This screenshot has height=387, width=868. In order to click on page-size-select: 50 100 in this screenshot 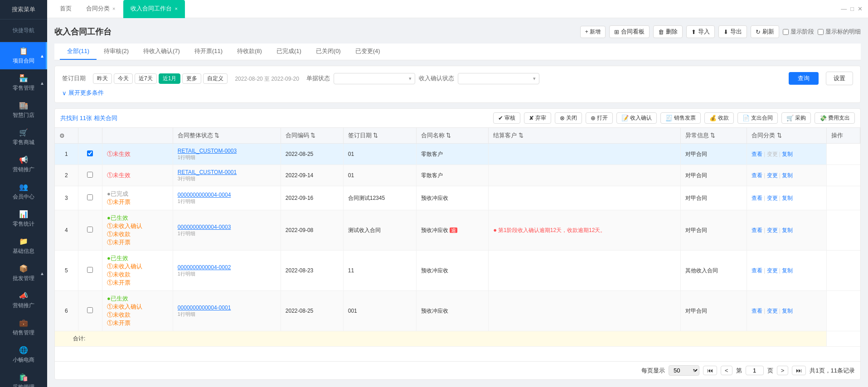, I will do `click(684, 371)`.